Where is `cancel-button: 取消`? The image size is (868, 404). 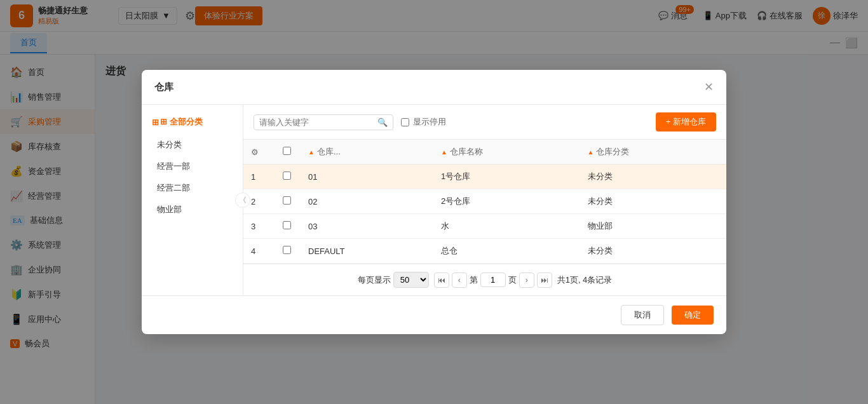 cancel-button: 取消 is located at coordinates (642, 315).